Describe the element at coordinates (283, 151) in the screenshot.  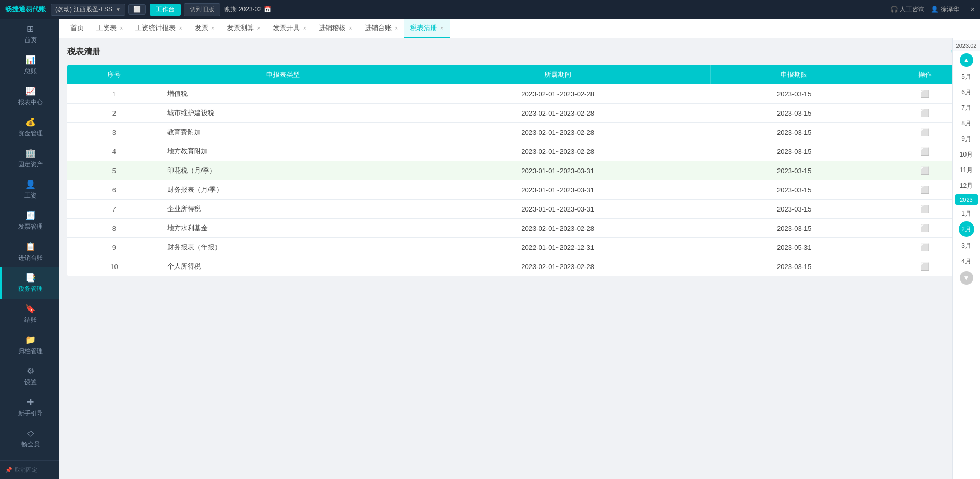
I see `cell-type: 地方教育附加` at that location.